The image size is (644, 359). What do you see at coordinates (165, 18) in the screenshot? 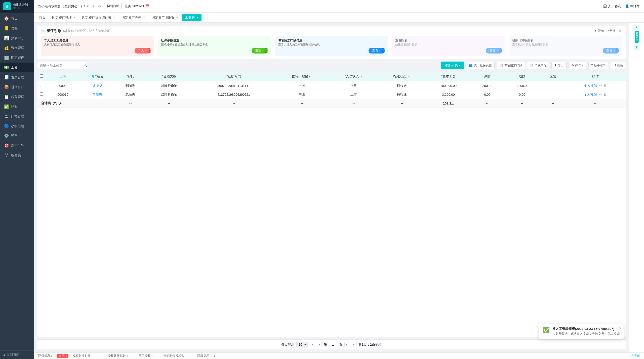
I see `tab-asset-detail: 固定资产明细账✕` at bounding box center [165, 18].